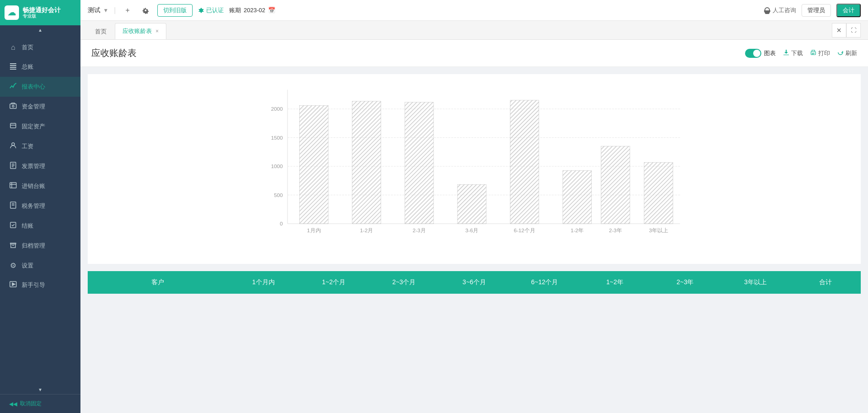 This screenshot has width=868, height=413. Describe the element at coordinates (28, 47) in the screenshot. I see `sidebar-item-home-label: 首页` at that location.